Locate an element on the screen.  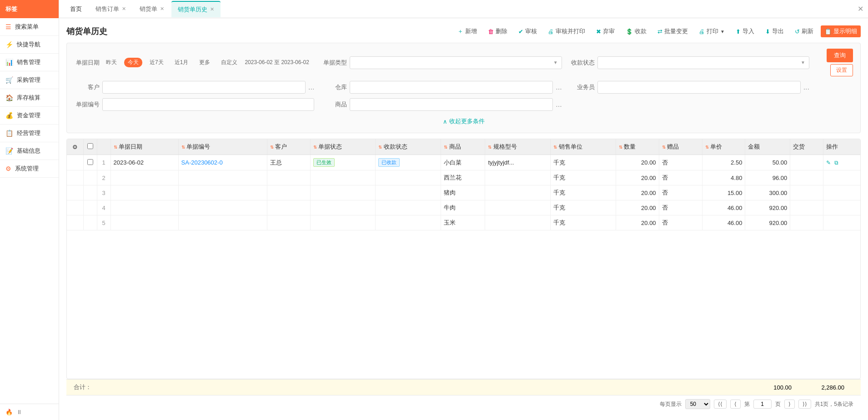
th-spec: ⇅ 规格型号 is located at coordinates (518, 147).